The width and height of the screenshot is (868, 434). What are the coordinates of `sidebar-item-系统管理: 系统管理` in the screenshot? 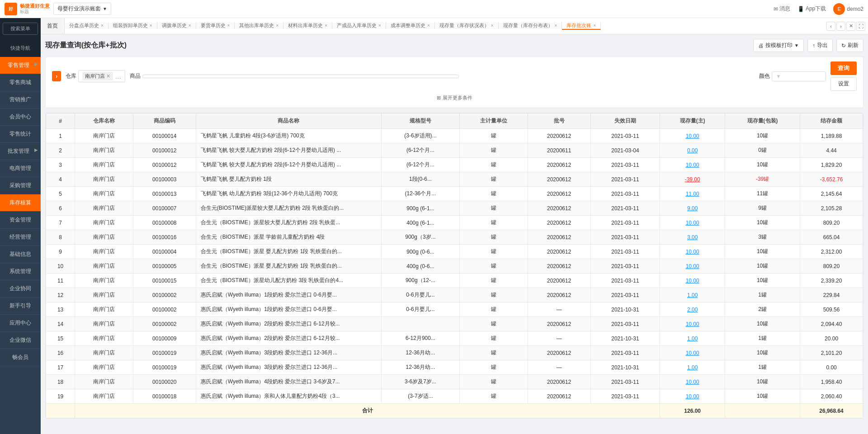 It's located at (20, 272).